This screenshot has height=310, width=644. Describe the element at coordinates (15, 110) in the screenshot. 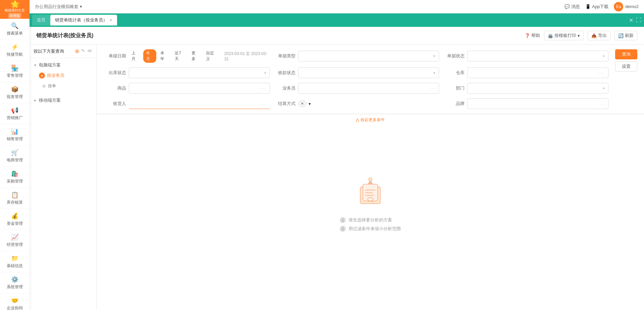

I see `marketing-icon: 📢` at that location.